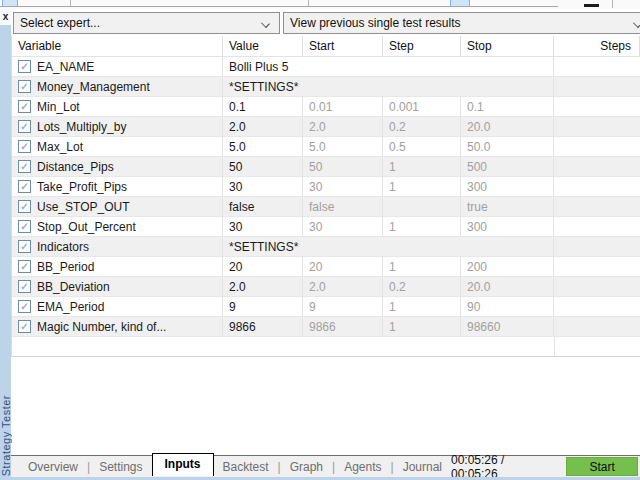 This screenshot has height=480, width=640. I want to click on table-row: ✓ EMA_Period 99190, so click(326, 307).